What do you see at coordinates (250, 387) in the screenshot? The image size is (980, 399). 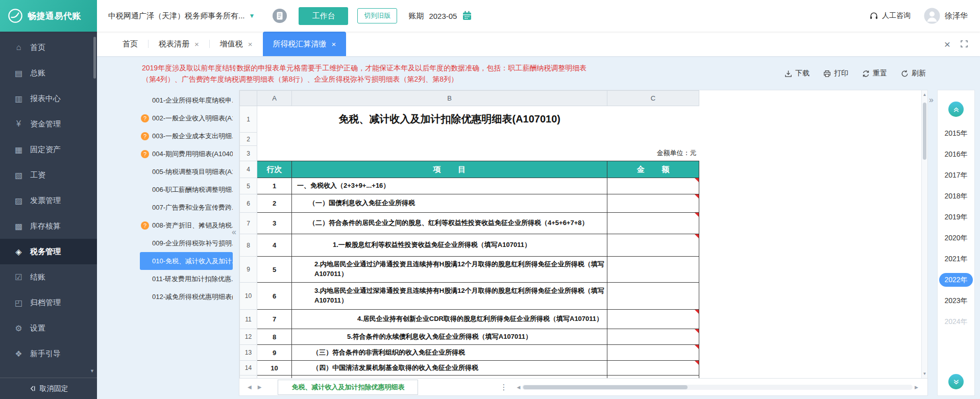 I see `prev-sheet-button: ◀` at bounding box center [250, 387].